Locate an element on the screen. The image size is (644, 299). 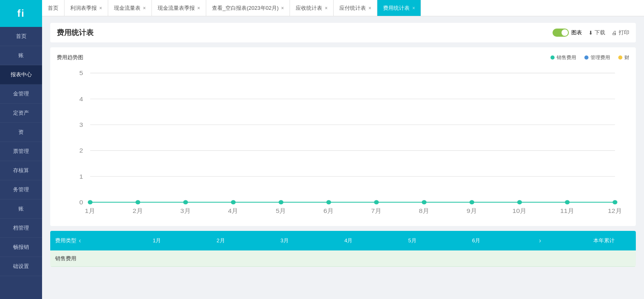
sidebar-item-payable: 账 is located at coordinates (21, 209).